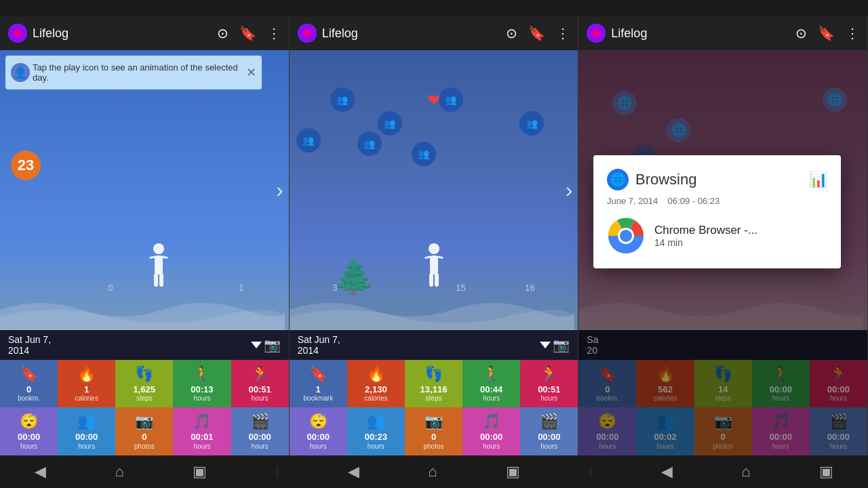 The width and height of the screenshot is (868, 488). I want to click on nav-back-btn-3: ◀, so click(667, 472).